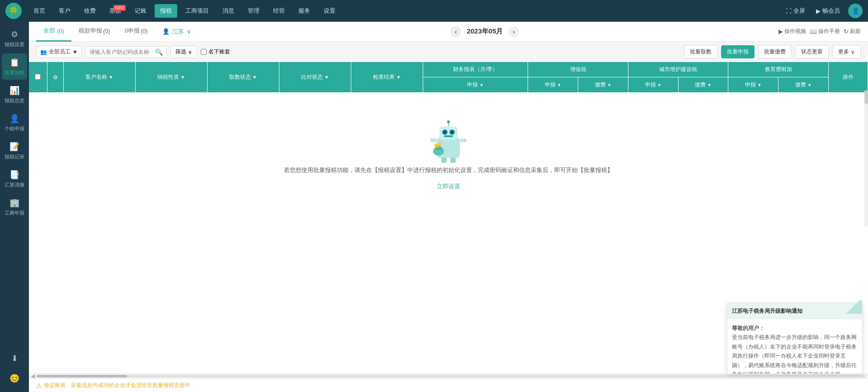 The image size is (868, 392). Describe the element at coordinates (122, 52) in the screenshot. I see `search-input` at that location.